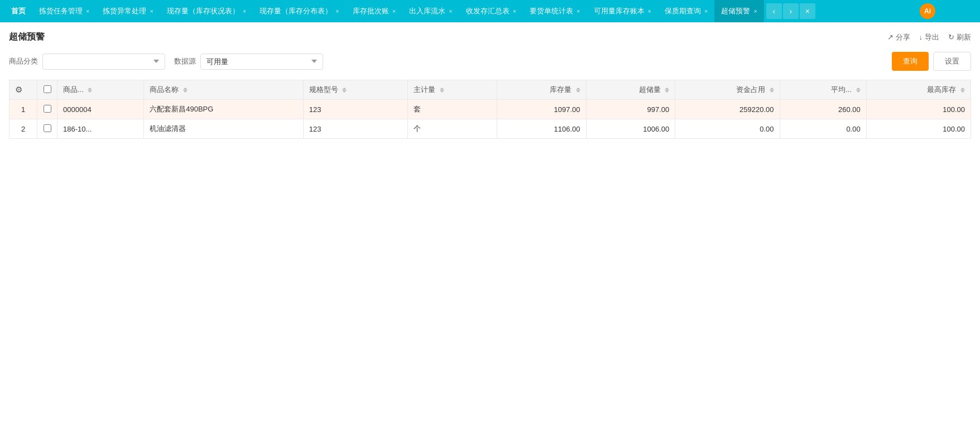 The image size is (980, 446). I want to click on nav-task-mgmt: 拣货任务管理 ×, so click(64, 11).